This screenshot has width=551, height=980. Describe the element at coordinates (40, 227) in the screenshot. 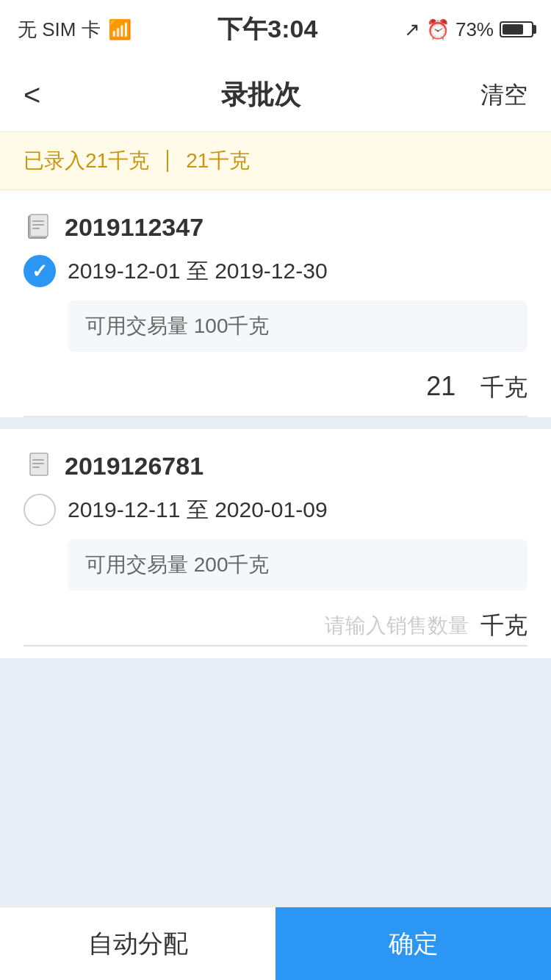

I see `batch-doc-icon` at that location.